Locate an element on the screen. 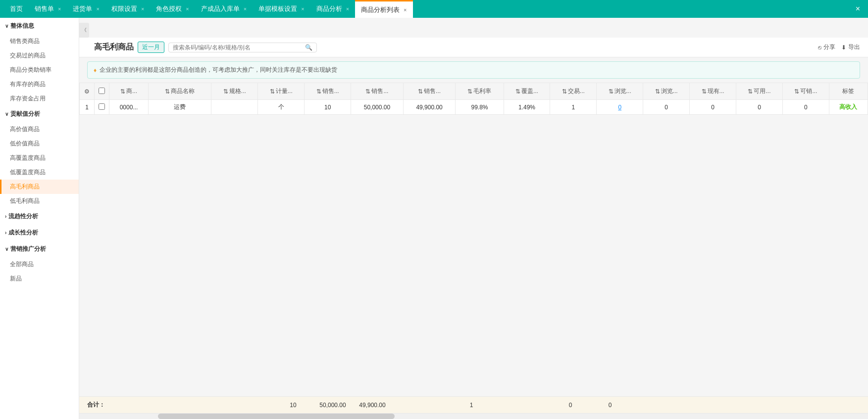  nav-tab-template: 单据模板设置 × is located at coordinates (281, 9).